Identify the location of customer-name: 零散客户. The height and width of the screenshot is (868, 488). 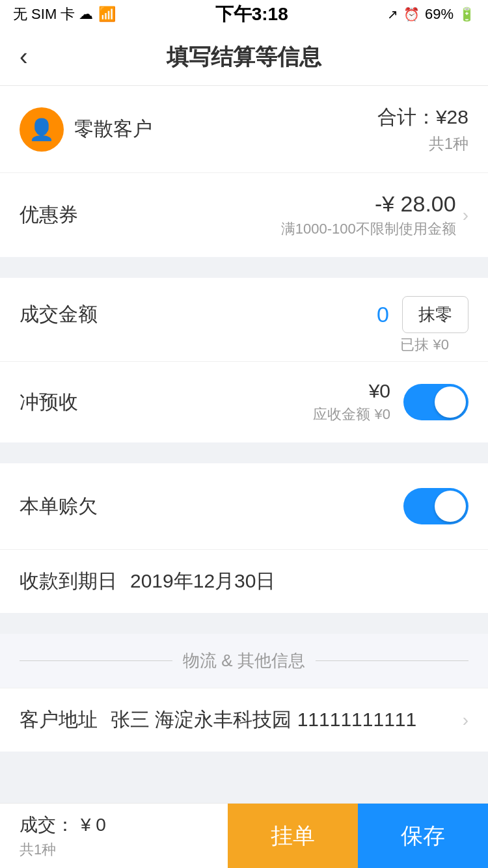
(113, 129).